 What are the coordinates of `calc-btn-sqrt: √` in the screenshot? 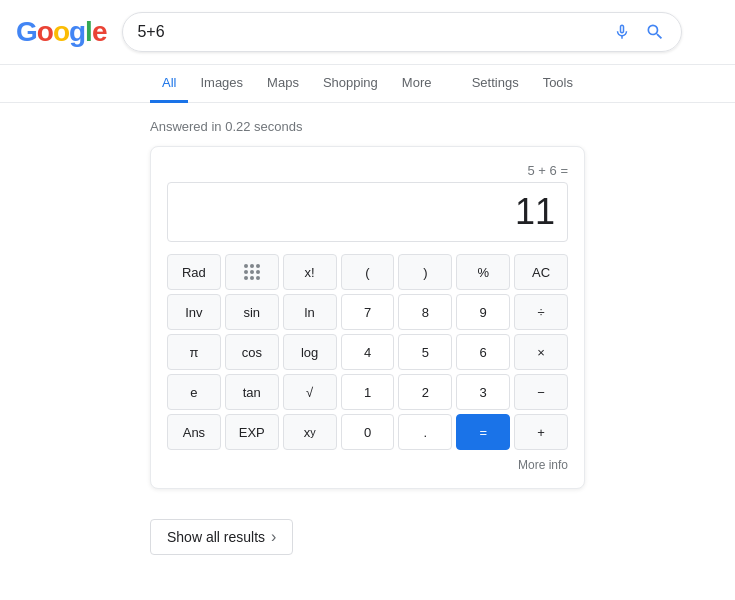 It's located at (310, 392).